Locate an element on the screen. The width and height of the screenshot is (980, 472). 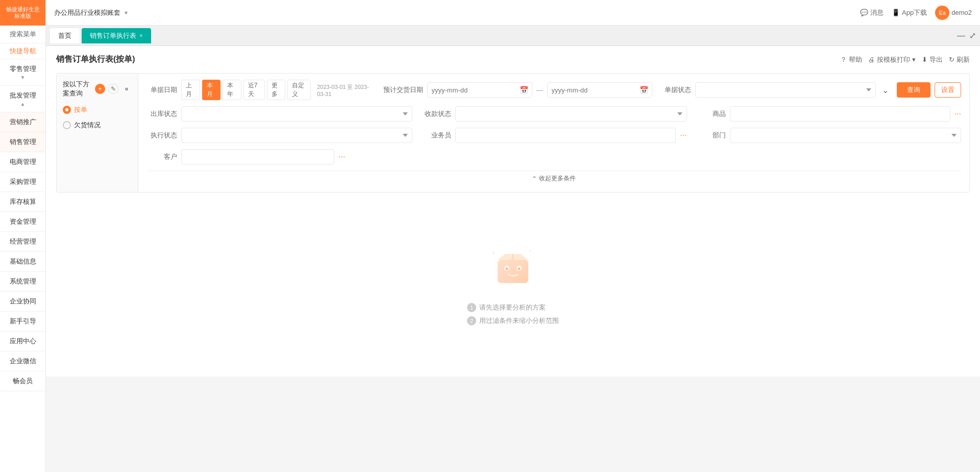
action-export: ⬇ 导出 is located at coordinates (932, 60).